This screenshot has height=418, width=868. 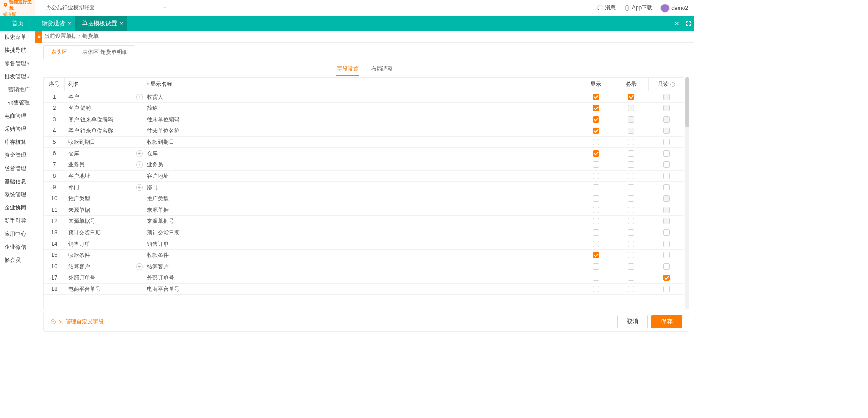 I want to click on sidebar-item-4: 电商管理, so click(x=17, y=116).